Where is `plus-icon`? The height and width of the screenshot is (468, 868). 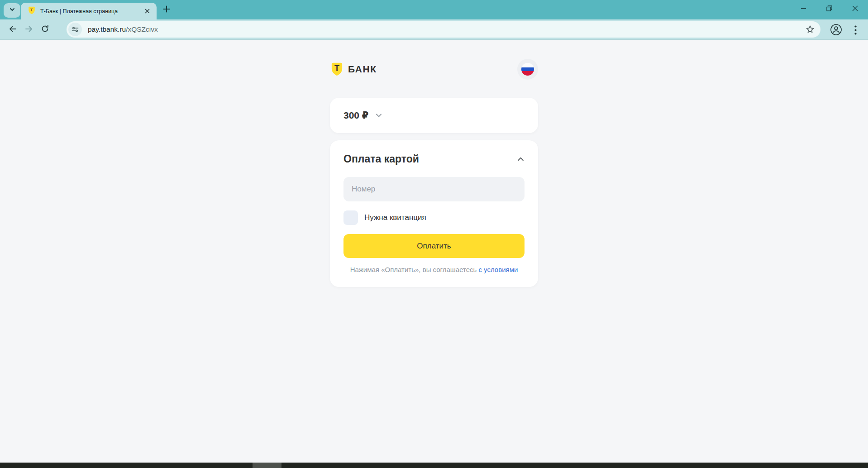
plus-icon is located at coordinates (167, 10).